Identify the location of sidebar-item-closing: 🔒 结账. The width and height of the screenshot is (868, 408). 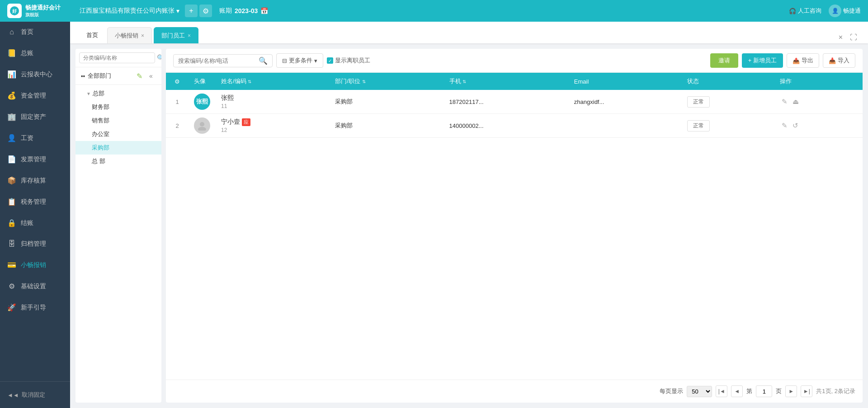
(35, 223).